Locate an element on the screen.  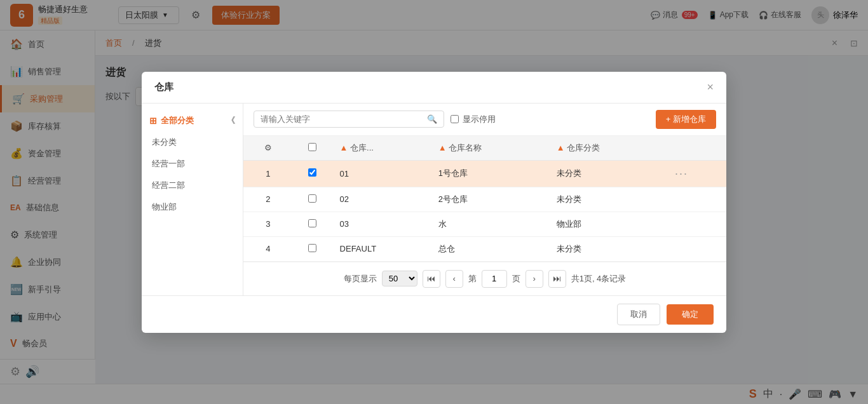
row-code: DEFAULT is located at coordinates (381, 249).